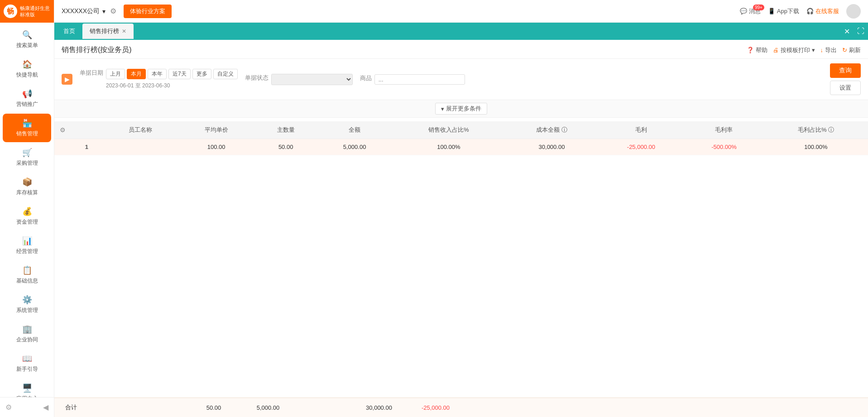 The width and height of the screenshot is (868, 417). I want to click on sidebar-item-inventory: 📦 库存核算, so click(27, 187).